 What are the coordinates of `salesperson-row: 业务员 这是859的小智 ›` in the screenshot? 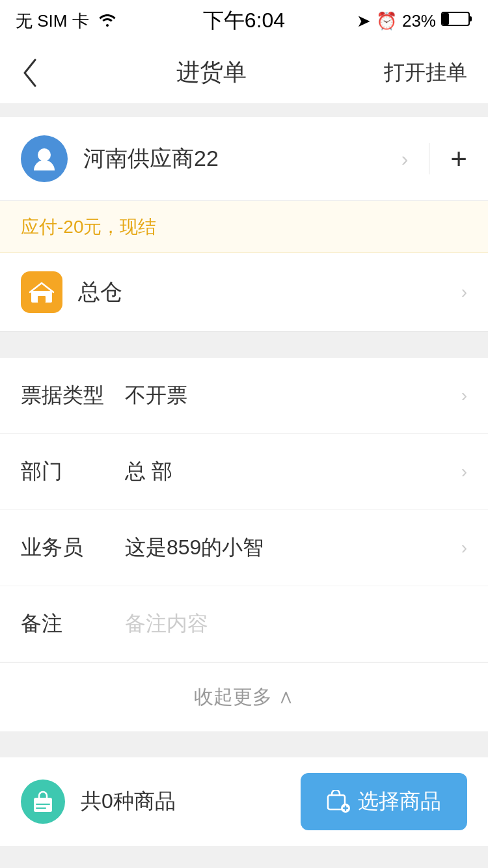 It's located at (244, 548).